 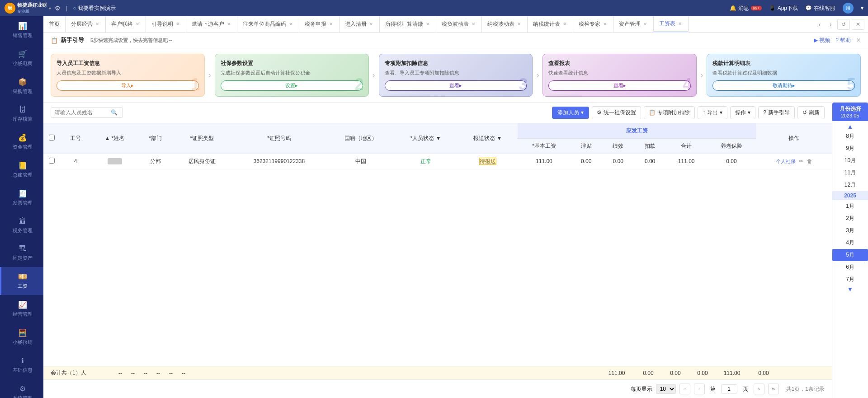 What do you see at coordinates (166, 24) in the screenshot?
I see `tab-guide-desc: 引导说明 ✕` at bounding box center [166, 24].